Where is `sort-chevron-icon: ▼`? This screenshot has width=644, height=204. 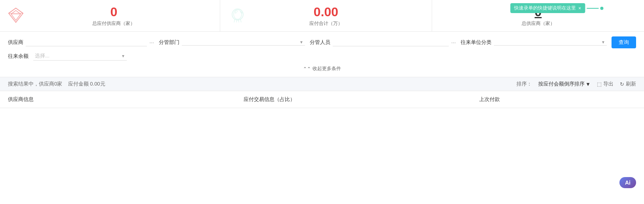
sort-chevron-icon: ▼ is located at coordinates (588, 84).